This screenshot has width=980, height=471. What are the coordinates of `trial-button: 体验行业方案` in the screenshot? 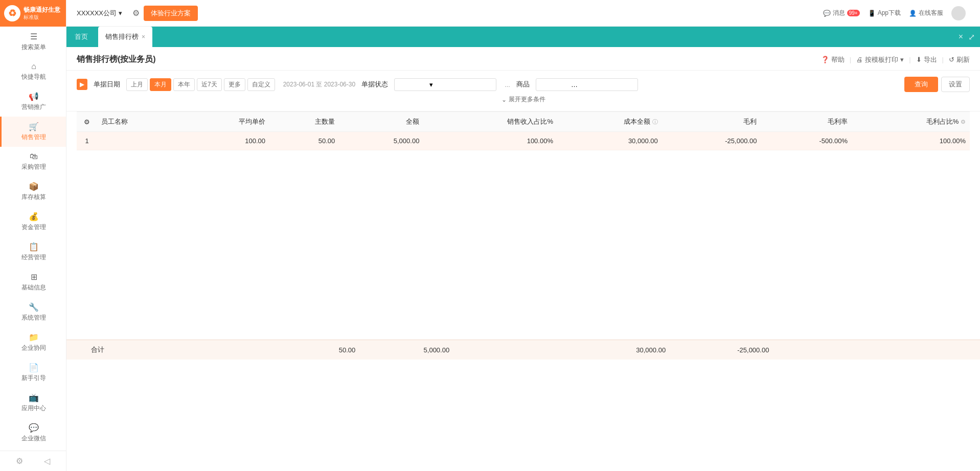 It's located at (171, 13).